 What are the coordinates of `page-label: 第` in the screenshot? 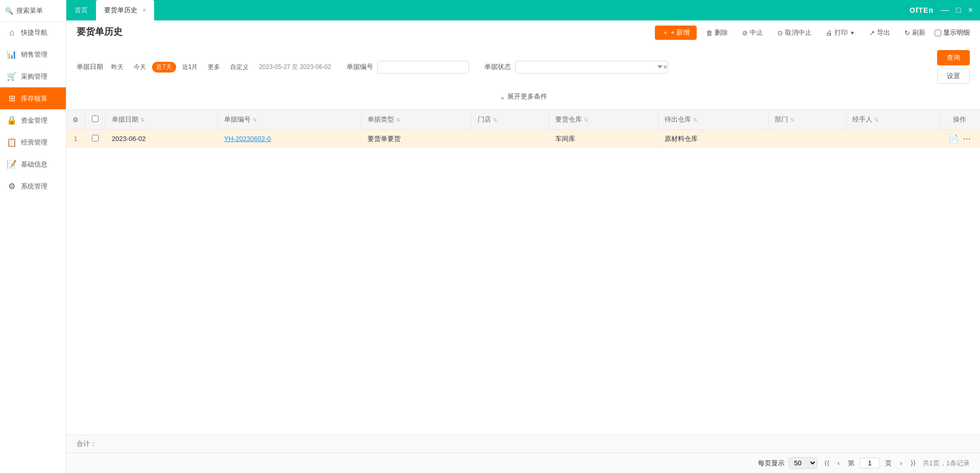 It's located at (851, 463).